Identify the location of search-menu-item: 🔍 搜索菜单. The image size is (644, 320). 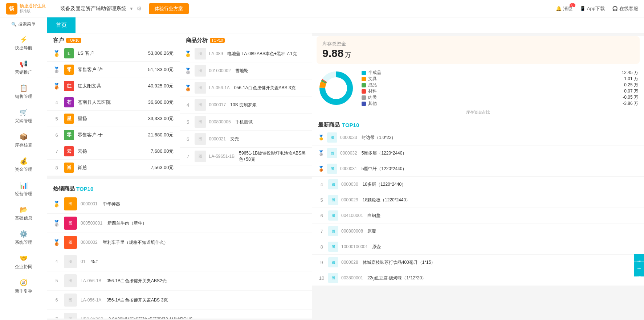
(23, 24).